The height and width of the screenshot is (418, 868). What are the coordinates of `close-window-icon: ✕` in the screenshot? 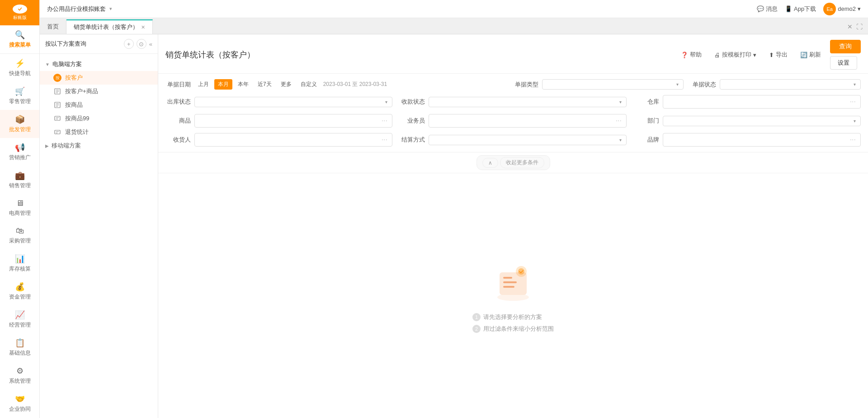 It's located at (850, 27).